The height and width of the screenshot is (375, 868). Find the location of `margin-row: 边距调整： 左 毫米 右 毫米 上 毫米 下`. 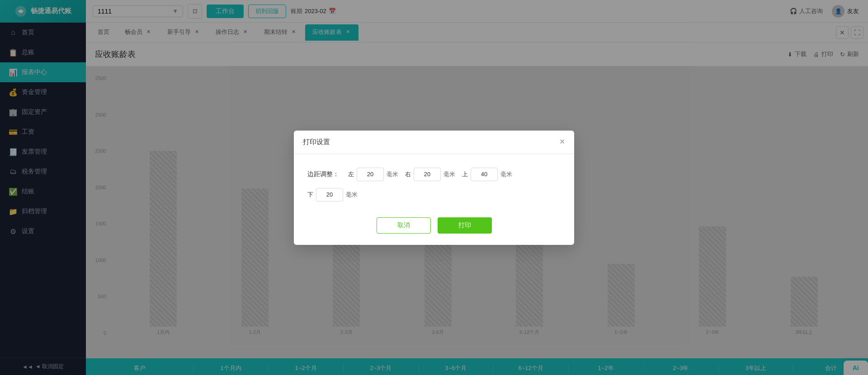

margin-row: 边距调整： 左 毫米 右 毫米 上 毫米 下 is located at coordinates (434, 184).